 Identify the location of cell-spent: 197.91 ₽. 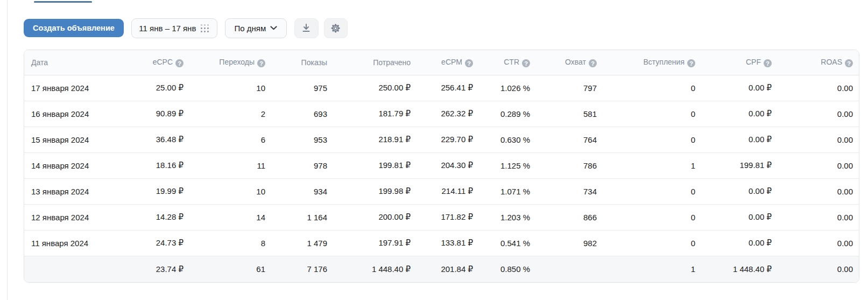
(371, 243).